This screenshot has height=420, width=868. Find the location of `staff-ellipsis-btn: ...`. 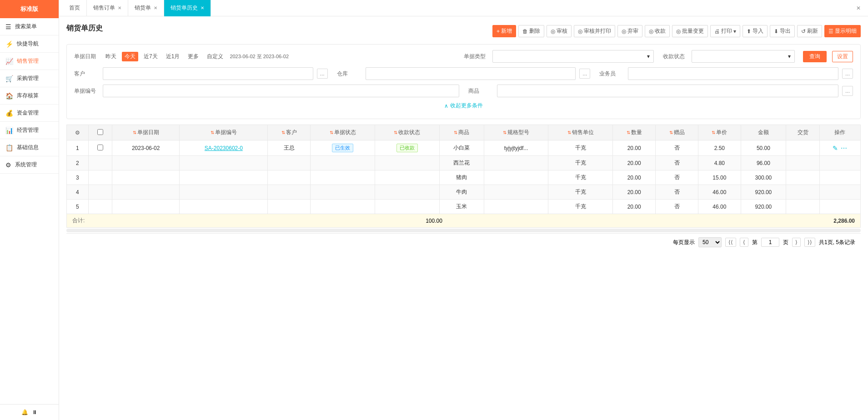

staff-ellipsis-btn: ... is located at coordinates (848, 74).